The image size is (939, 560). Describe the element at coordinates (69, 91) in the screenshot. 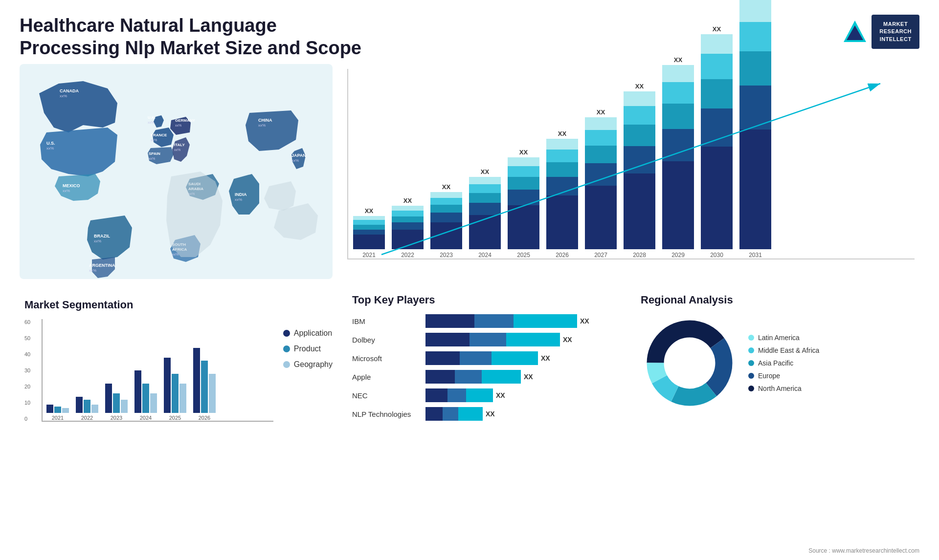

I see `svg-text: CANADA` at that location.